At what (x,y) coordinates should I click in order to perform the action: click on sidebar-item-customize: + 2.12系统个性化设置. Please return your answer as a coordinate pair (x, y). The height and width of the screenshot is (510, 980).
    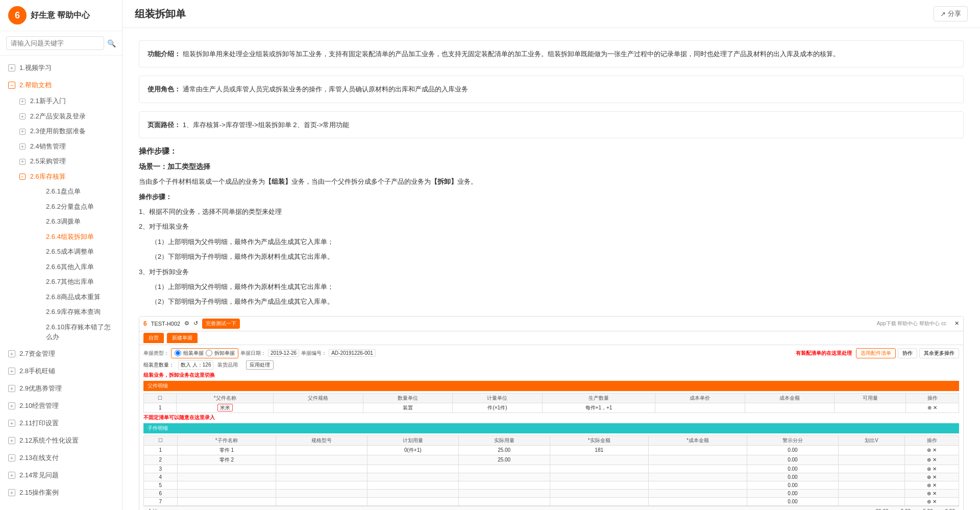
    Looking at the image, I should click on (61, 441).